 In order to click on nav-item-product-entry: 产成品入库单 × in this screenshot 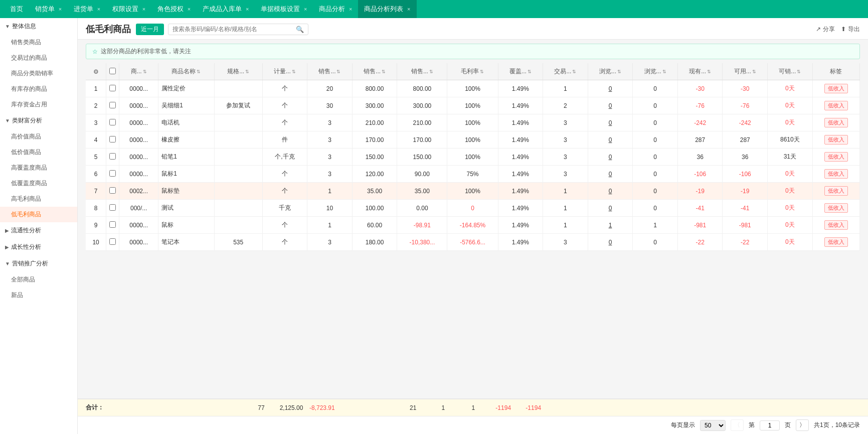, I will do `click(226, 9)`.